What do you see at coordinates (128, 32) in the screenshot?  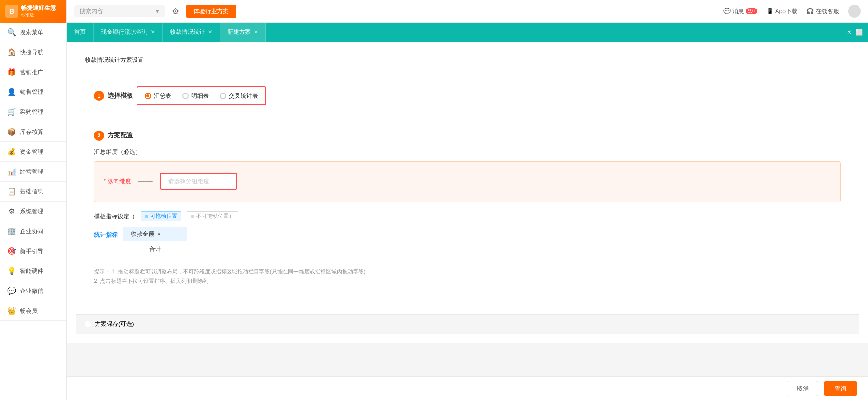 I see `tab-bank-flow: 现金银行流水查询 ✕` at bounding box center [128, 32].